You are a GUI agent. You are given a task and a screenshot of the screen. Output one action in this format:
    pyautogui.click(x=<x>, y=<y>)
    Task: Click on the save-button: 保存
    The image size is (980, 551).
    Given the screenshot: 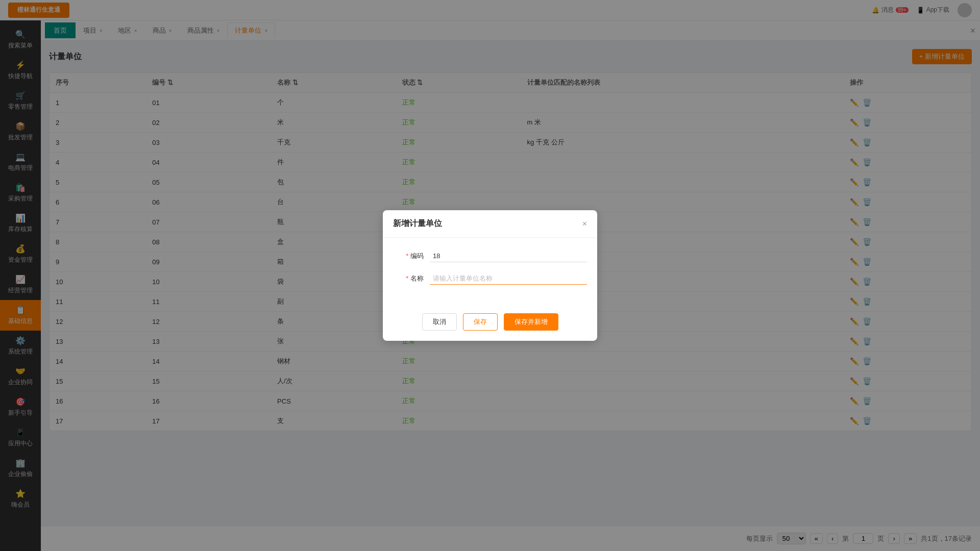 What is the action you would take?
    pyautogui.click(x=480, y=322)
    